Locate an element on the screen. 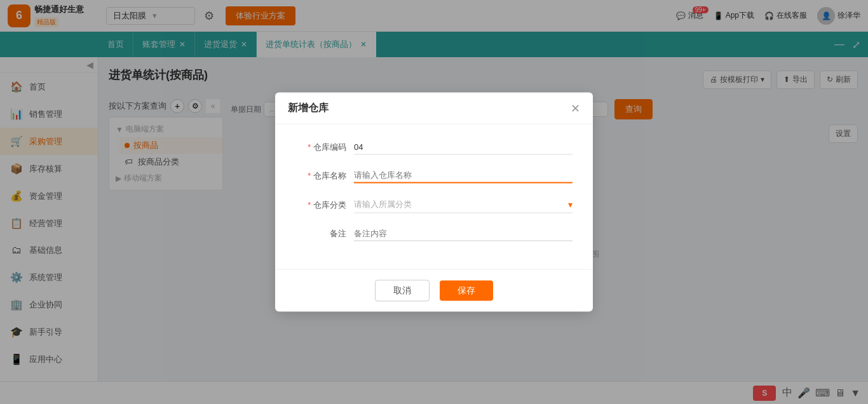 This screenshot has height=404, width=868. modal-header: 新增仓库 ✕ is located at coordinates (434, 109).